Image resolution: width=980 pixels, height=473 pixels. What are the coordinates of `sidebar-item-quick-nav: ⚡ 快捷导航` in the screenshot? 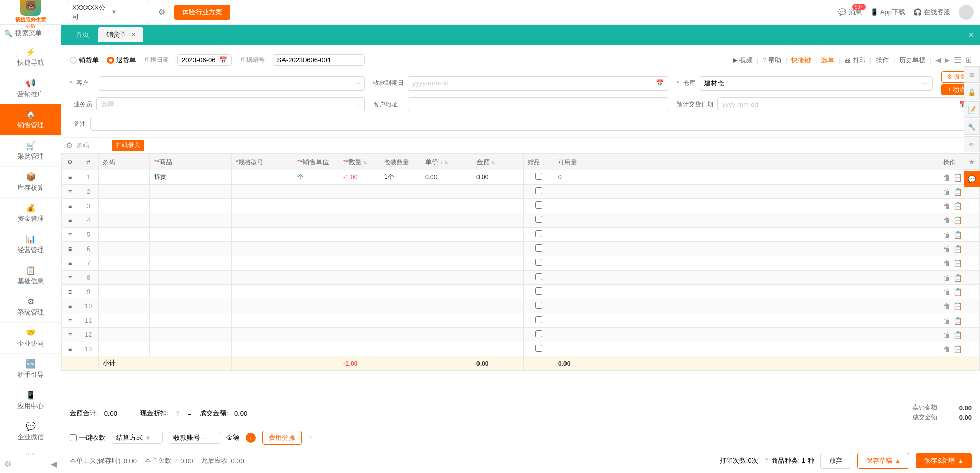 It's located at (31, 57).